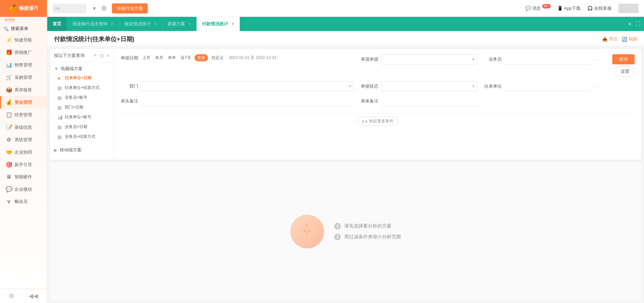 The image size is (644, 303). Describe the element at coordinates (218, 24) in the screenshot. I see `tab-payment-stats: 付款情况统计 ×` at that location.